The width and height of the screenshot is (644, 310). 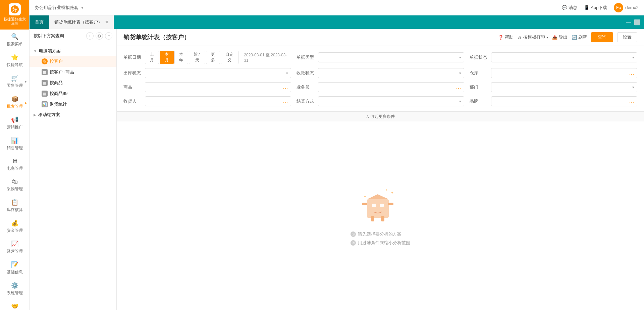 I want to click on tree-item-by-customer: 客 按客户, so click(x=73, y=61).